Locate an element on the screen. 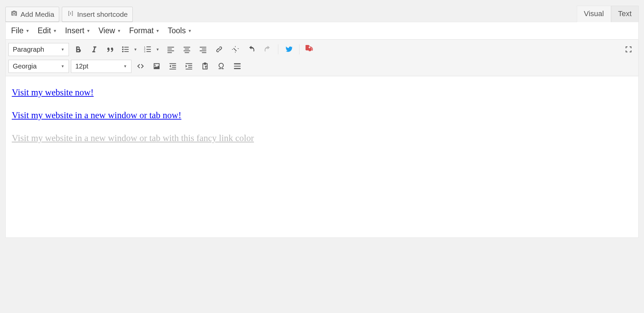 This screenshot has width=644, height=313. restore-button is located at coordinates (310, 49).